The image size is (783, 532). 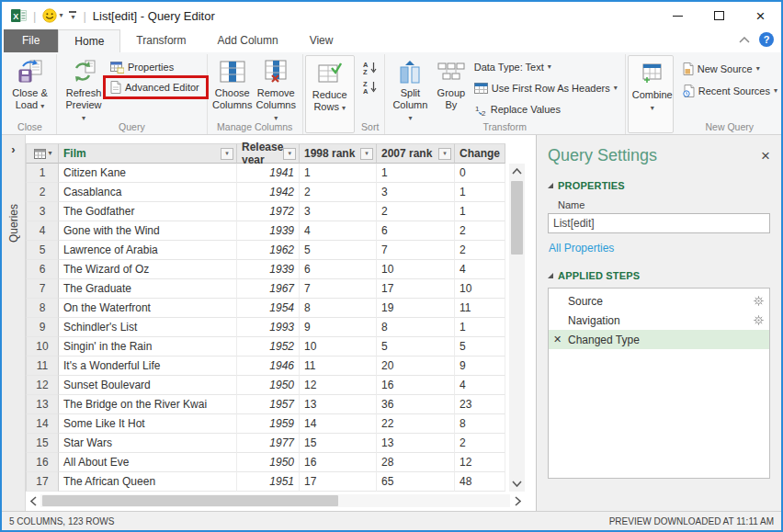 I want to click on remove-columns-button: Remove Columns ▾, so click(x=276, y=90).